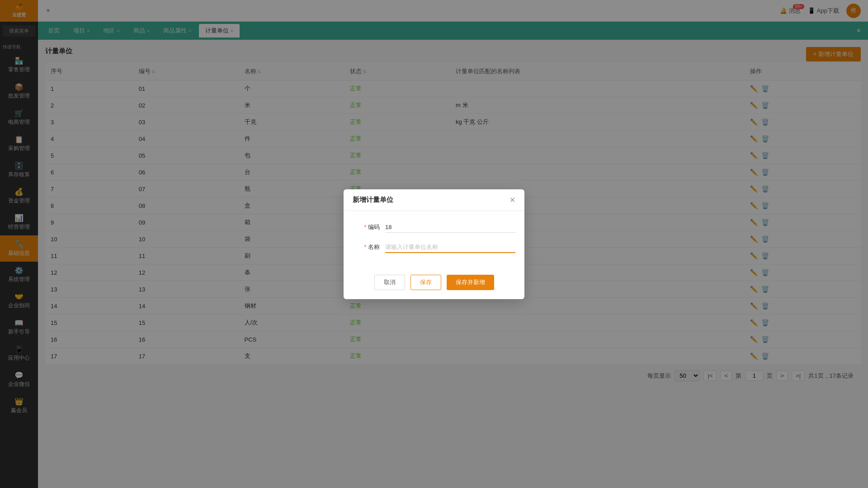 This screenshot has width=868, height=488. I want to click on add-unit-modal: 新增计量单位 ✕ * 编码 * 名称 取消 保存 保存并新增, so click(434, 244).